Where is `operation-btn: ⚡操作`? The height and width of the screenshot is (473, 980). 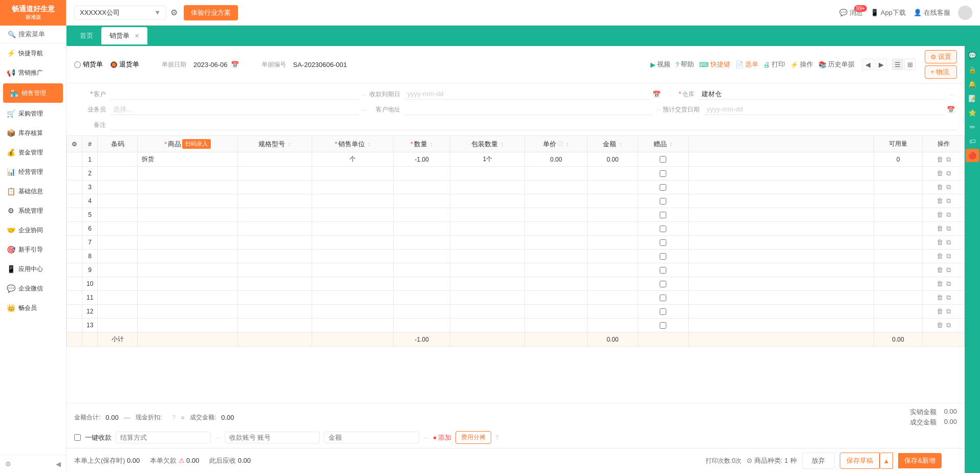
operation-btn: ⚡操作 is located at coordinates (801, 64).